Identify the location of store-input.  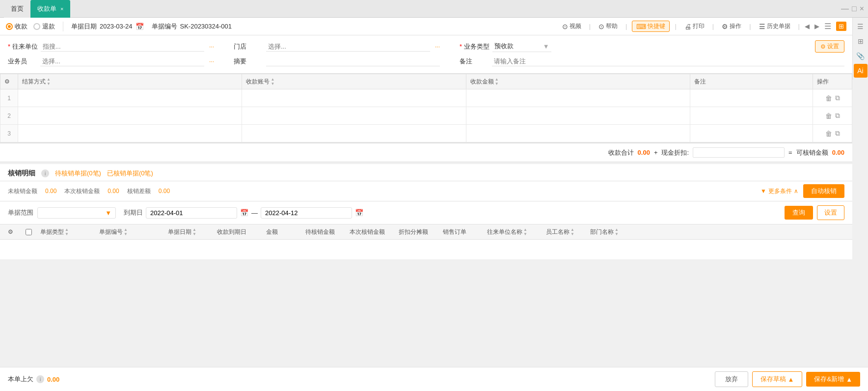
(348, 47).